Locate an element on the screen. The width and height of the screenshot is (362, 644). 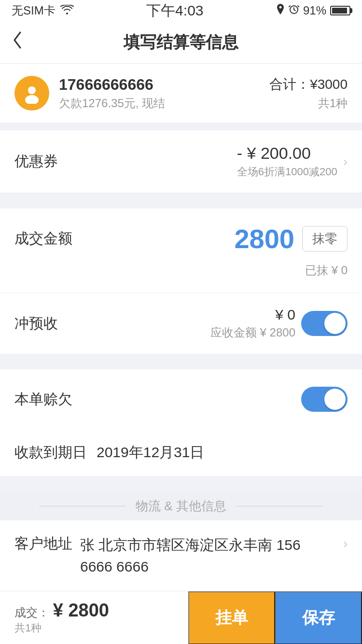
address-row: 客户地址 张 北京市市辖区海淀区永丰南 156 6666 6666 › is located at coordinates (181, 556).